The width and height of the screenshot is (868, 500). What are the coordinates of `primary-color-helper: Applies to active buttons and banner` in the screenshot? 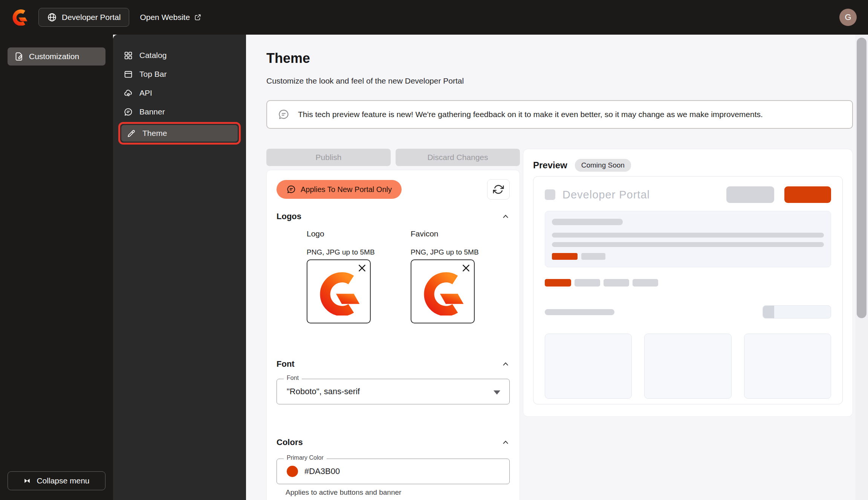 It's located at (398, 492).